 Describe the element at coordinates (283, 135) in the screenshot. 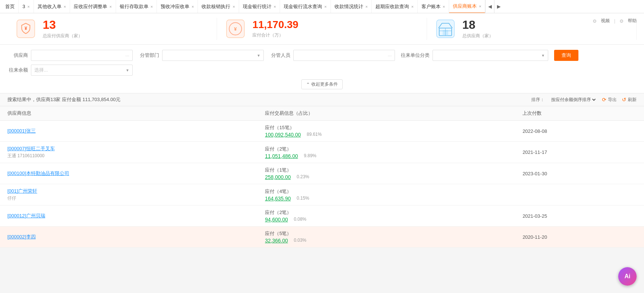

I see `tx-amount: 100,092,540.00` at that location.